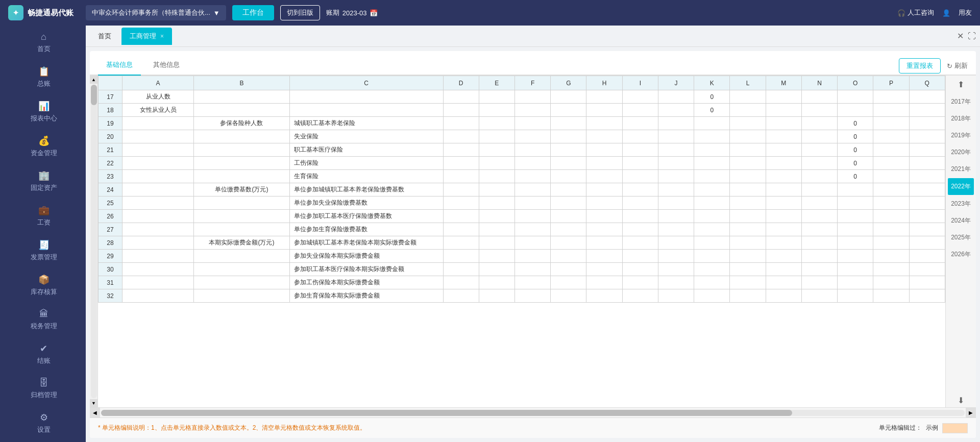 Image resolution: width=980 pixels, height=442 pixels. What do you see at coordinates (242, 124) in the screenshot?
I see `cell-col-b: 参保各险种人数` at bounding box center [242, 124].